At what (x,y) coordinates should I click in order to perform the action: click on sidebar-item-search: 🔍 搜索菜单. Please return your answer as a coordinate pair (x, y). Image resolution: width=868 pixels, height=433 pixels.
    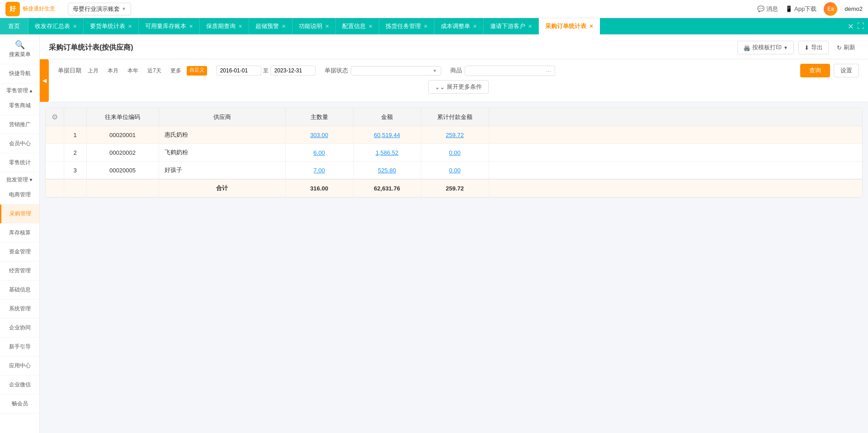
    Looking at the image, I should click on (20, 49).